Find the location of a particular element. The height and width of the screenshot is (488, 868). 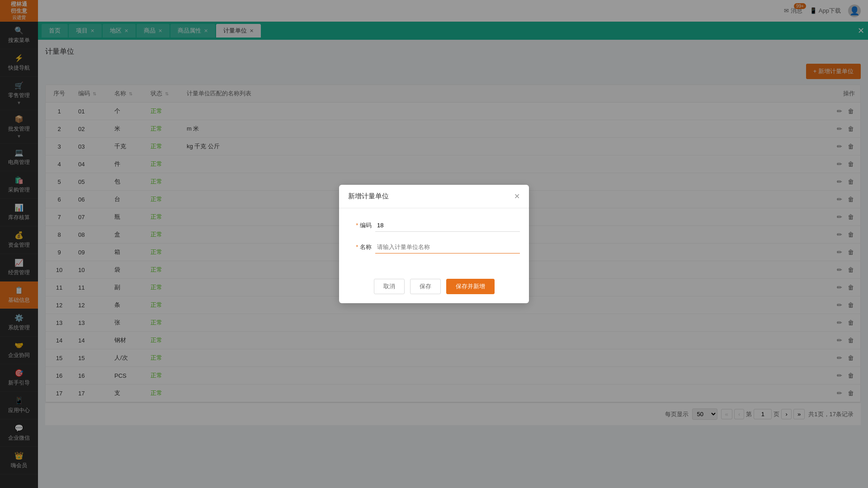

name-label: 名称 is located at coordinates (362, 247).